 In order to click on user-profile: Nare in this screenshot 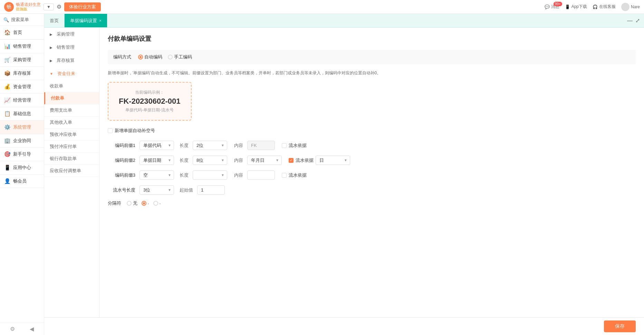, I will do `click(631, 7)`.